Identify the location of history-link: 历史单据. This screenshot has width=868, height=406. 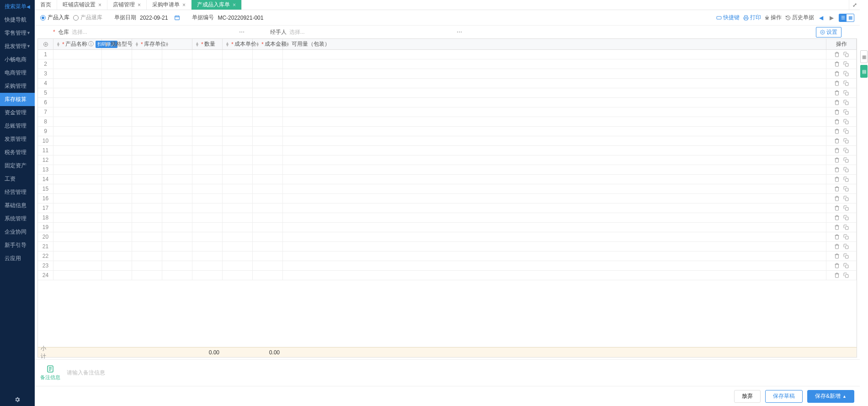
(800, 17).